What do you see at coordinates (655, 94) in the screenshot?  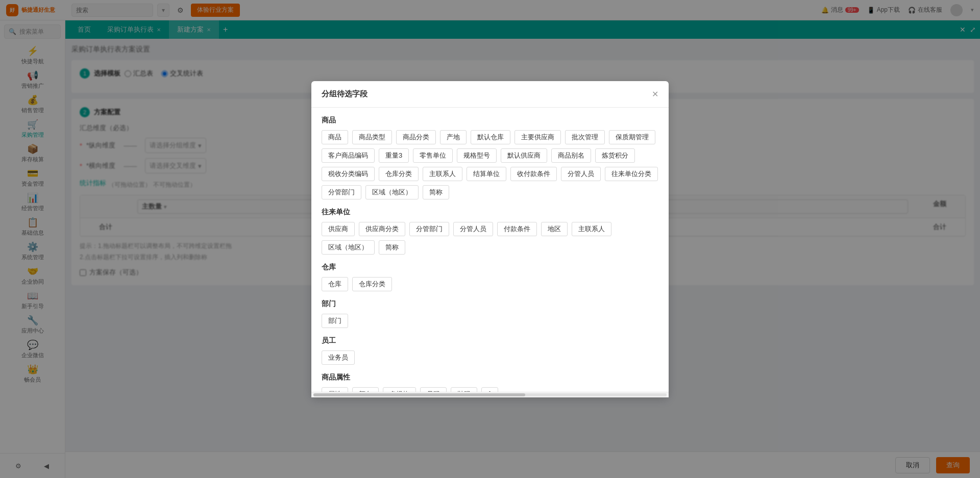 I see `modal-close-btn: ✕` at bounding box center [655, 94].